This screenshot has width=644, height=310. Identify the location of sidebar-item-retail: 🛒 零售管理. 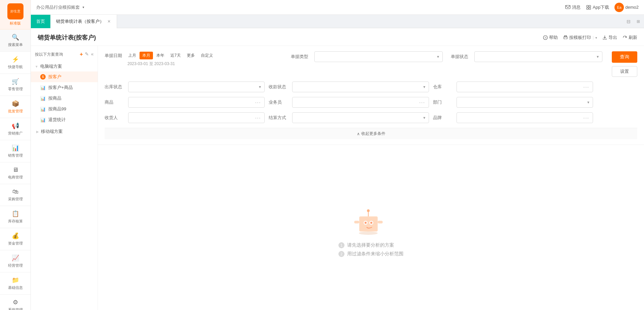
(15, 85).